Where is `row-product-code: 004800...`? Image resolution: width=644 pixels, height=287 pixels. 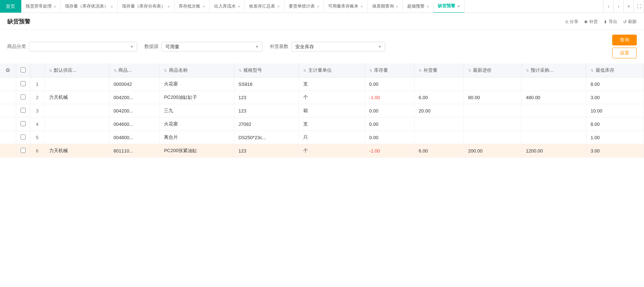
row-product-code: 004800... is located at coordinates (134, 138).